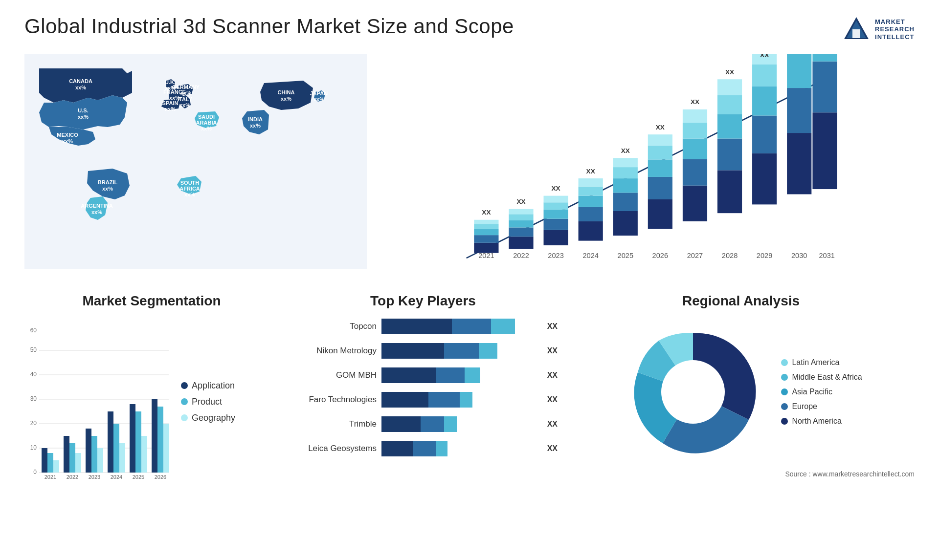 Image resolution: width=939 pixels, height=560 pixels. What do you see at coordinates (333, 375) in the screenshot?
I see `player-name-gom: GOM MBH` at bounding box center [333, 375].